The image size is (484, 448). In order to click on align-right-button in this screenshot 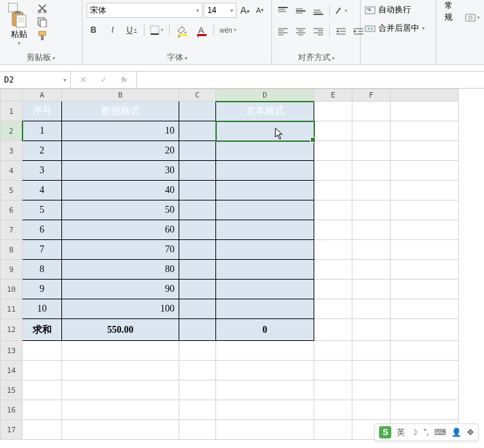, I will do `click(318, 31)`.